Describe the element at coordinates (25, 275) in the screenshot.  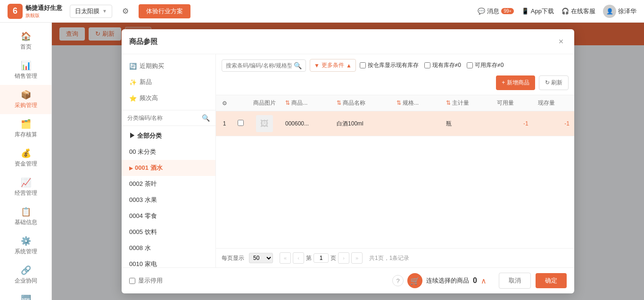
I see `sidebar-item-enterprise: 🔗 企业协同` at that location.